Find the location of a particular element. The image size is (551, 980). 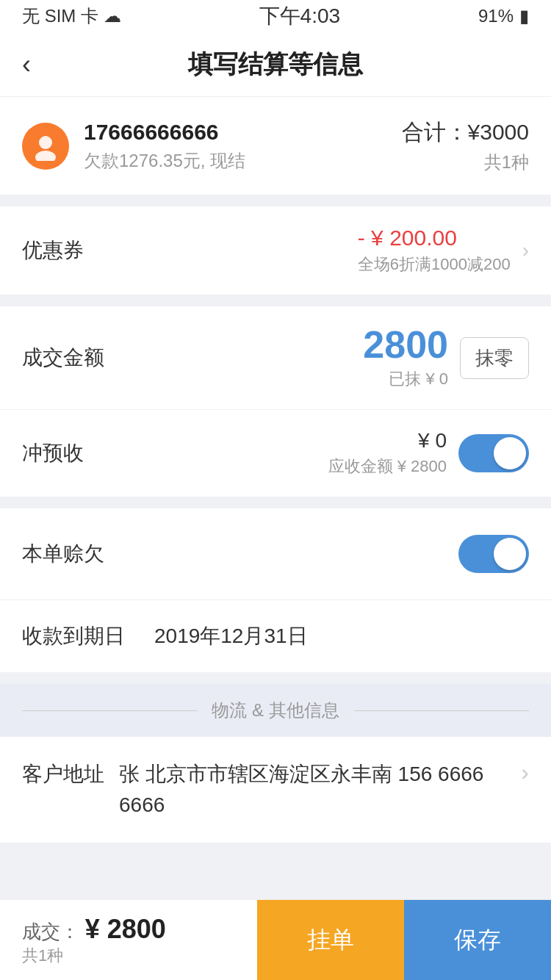

transaction-row: 成交金额 2800 已抹 ¥ 0 抹零 is located at coordinates (276, 359).